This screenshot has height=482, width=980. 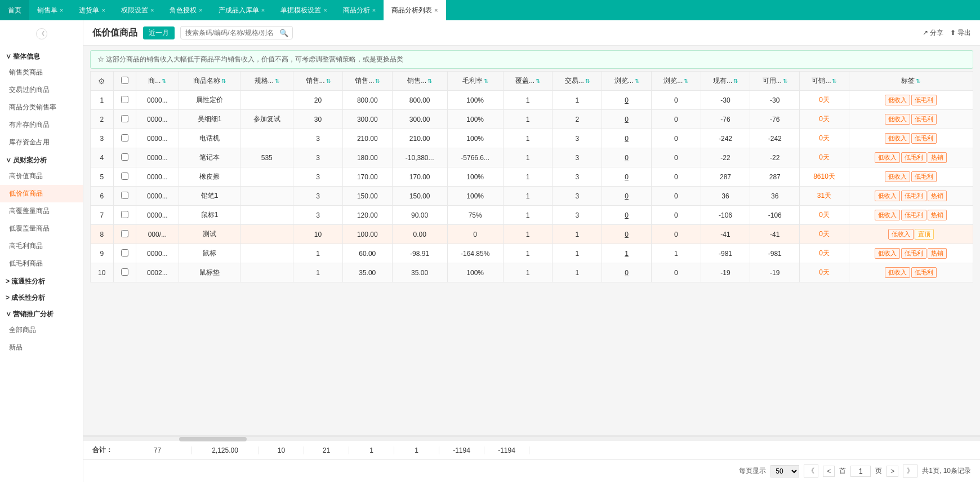 What do you see at coordinates (577, 81) in the screenshot?
I see `col-trade: 交易...⇅` at bounding box center [577, 81].